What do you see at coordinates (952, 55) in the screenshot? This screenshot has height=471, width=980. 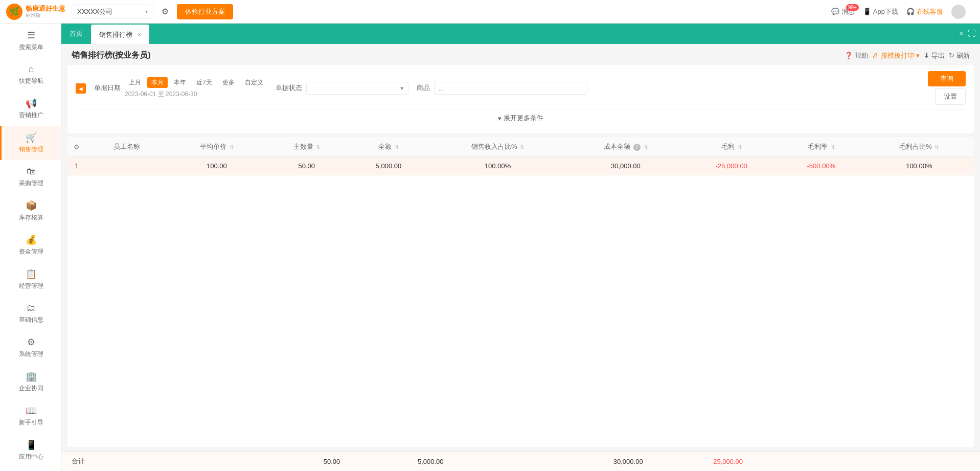 I see `refresh-icon: ↻` at bounding box center [952, 55].